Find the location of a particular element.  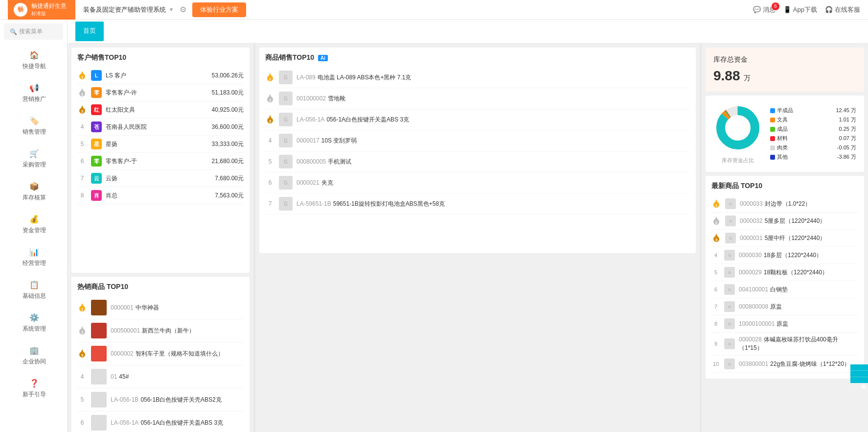

legend-name: 肉类 is located at coordinates (807, 148).